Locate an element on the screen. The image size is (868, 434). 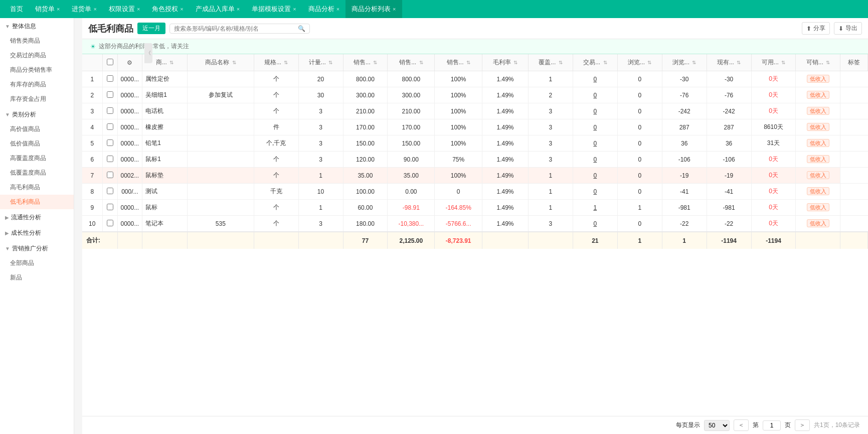
search-input is located at coordinates (236, 29).